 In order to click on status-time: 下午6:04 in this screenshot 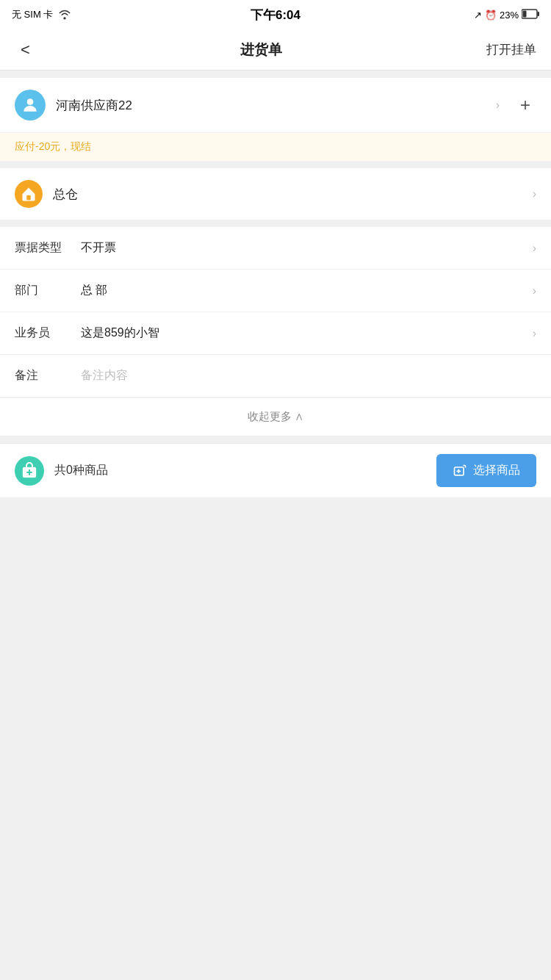, I will do `click(276, 15)`.